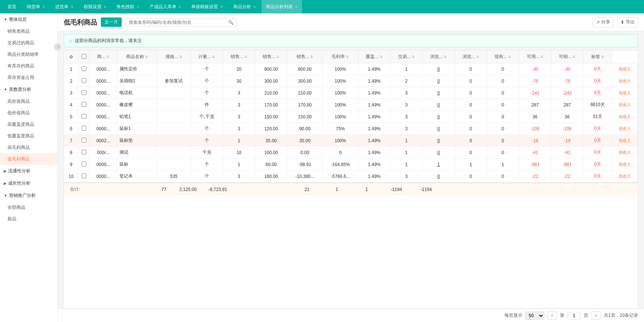 Image resolution: width=644 pixels, height=322 pixels. What do you see at coordinates (340, 57) in the screenshot?
I see `col-gross: 毛利率⇅` at bounding box center [340, 57].